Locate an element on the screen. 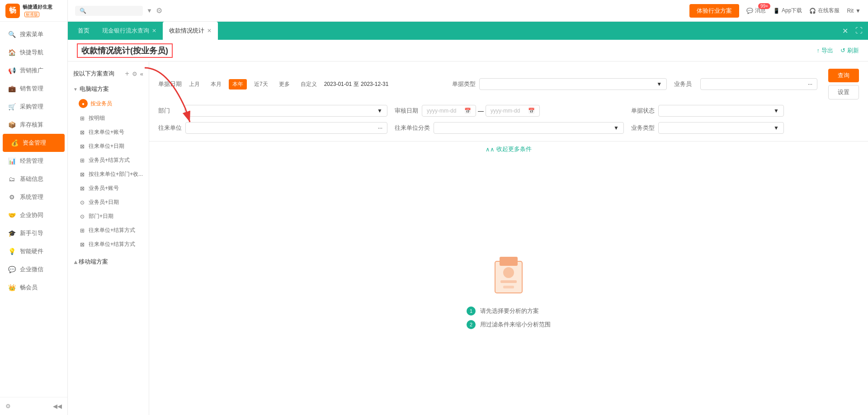 This screenshot has width=868, height=415. sidebar-item-quicknav: 🏠 快捷导航 is located at coordinates (33, 52).